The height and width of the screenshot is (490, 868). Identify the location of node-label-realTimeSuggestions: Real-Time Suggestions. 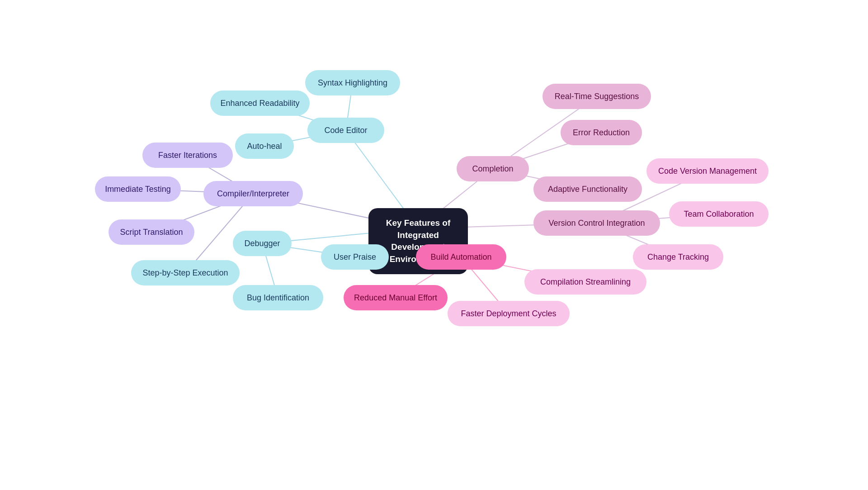
(597, 97).